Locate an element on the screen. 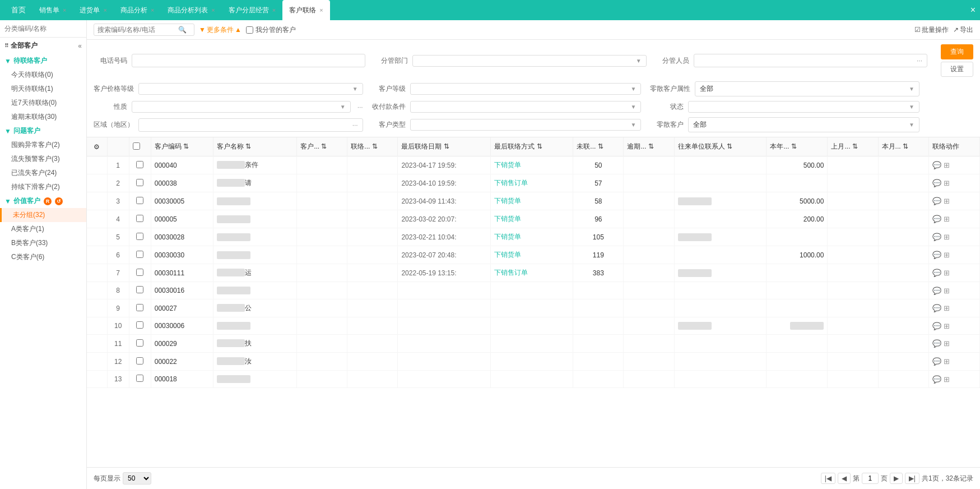 This screenshot has width=980, height=489. tab-customer-segment: 客户分层经营 × is located at coordinates (252, 10).